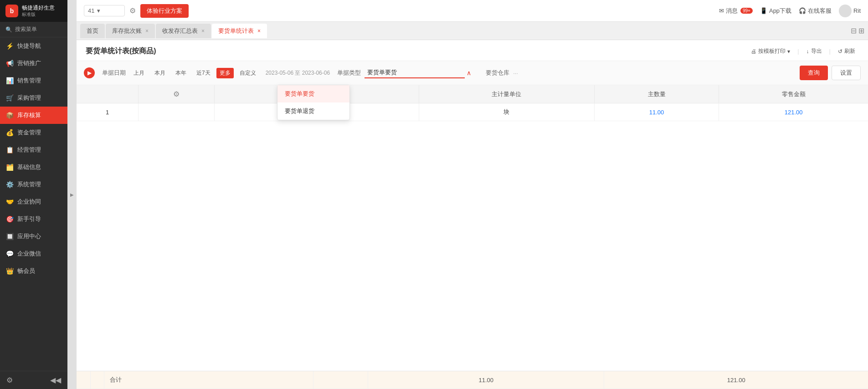 The image size is (868, 389). Describe the element at coordinates (10, 202) in the screenshot. I see `collab-icon: 🤝` at that location.